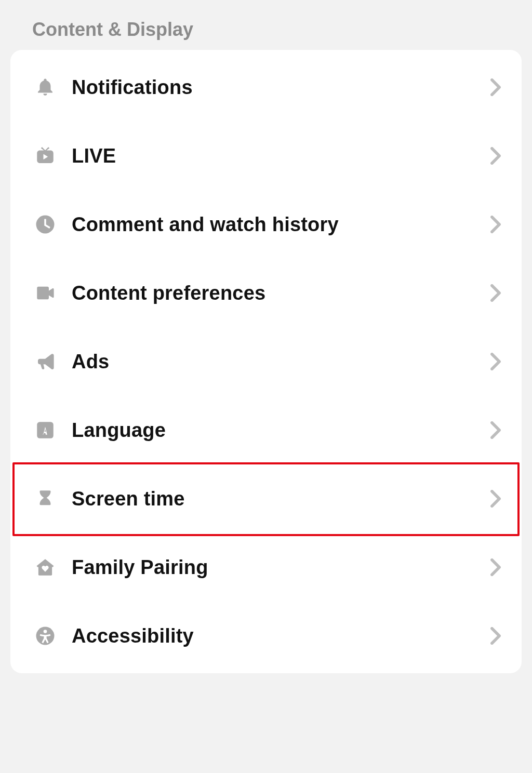 This screenshot has width=532, height=773. What do you see at coordinates (266, 224) in the screenshot?
I see `row-history: Comment and watch history` at bounding box center [266, 224].